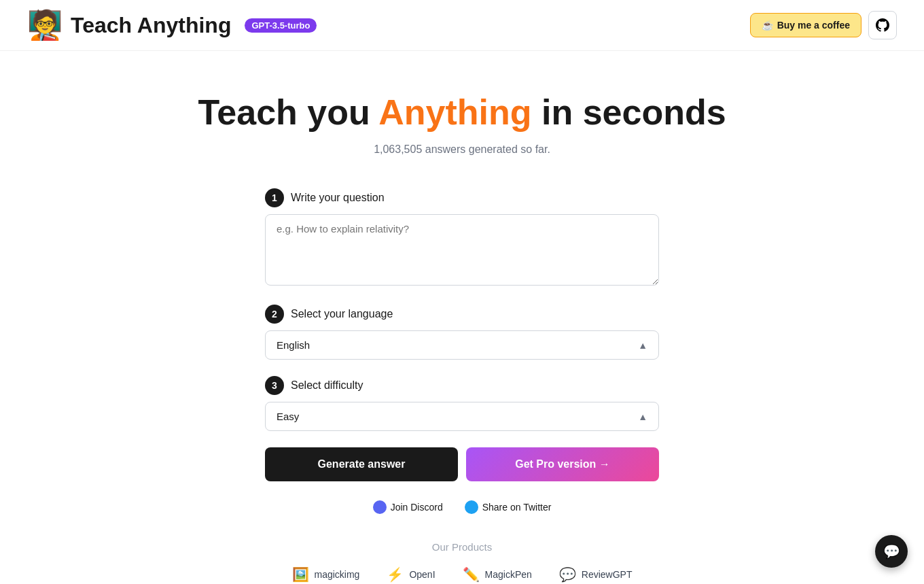 Image resolution: width=924 pixels, height=584 pixels. I want to click on step3-label: 3 Select difficulty, so click(462, 385).